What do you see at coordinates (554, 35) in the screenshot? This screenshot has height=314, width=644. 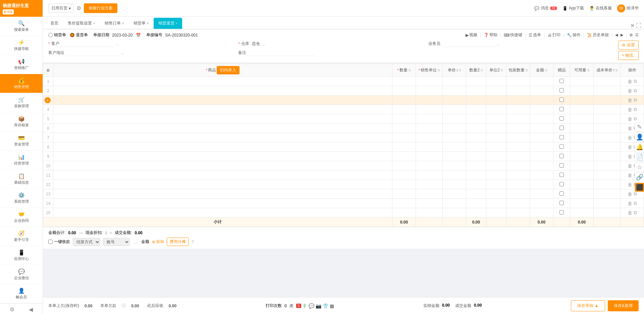 I see `print-link: 🖨 打印` at bounding box center [554, 35].